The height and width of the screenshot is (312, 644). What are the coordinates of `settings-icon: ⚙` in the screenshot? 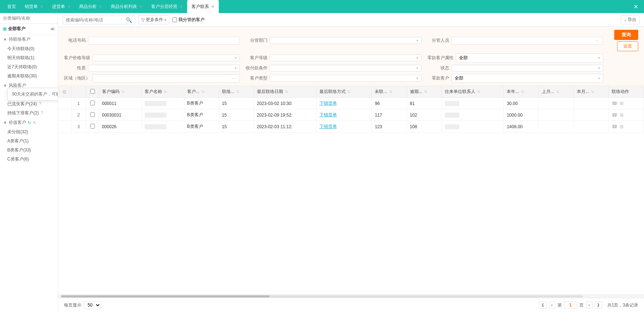 It's located at (65, 92).